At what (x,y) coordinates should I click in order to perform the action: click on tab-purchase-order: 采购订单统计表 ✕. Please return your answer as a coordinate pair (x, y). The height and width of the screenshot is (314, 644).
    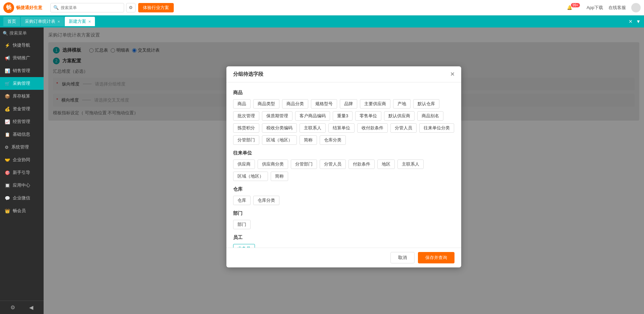
    Looking at the image, I should click on (42, 21).